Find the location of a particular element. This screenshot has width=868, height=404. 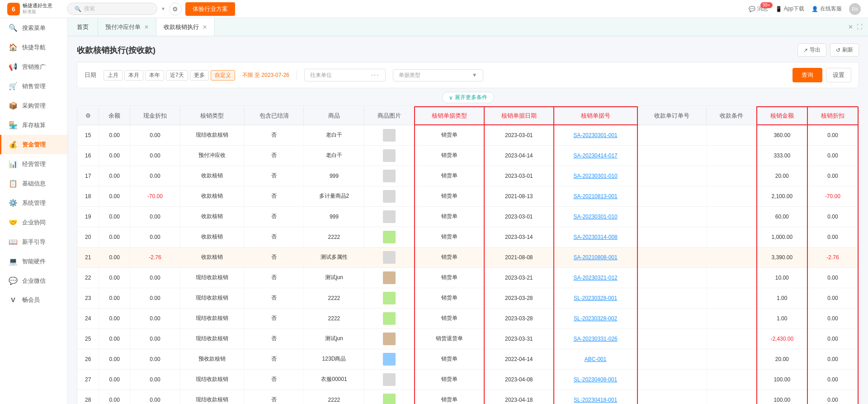

cell-bill-date: 2023-04-08 is located at coordinates (519, 379).